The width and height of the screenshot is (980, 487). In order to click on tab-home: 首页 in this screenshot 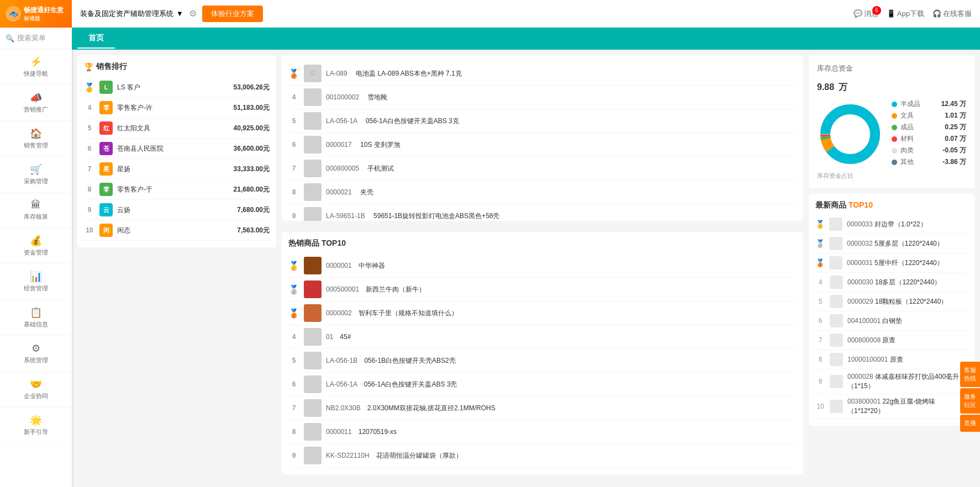, I will do `click(96, 39)`.